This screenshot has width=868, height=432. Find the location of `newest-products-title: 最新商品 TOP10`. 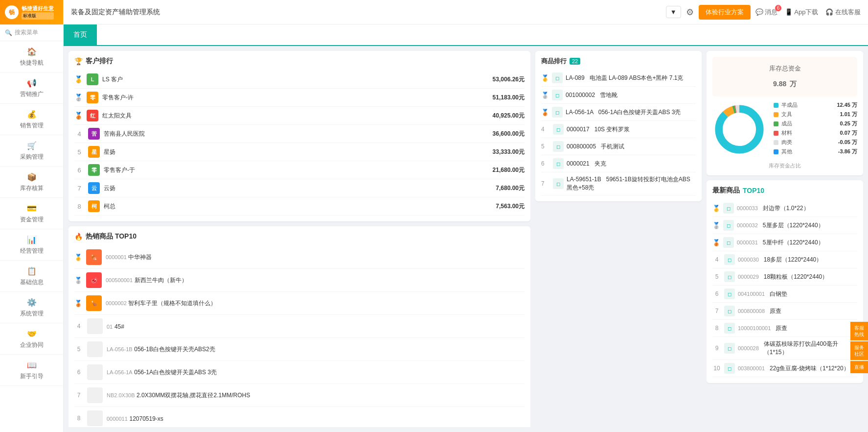

newest-products-title: 最新商品 TOP10 is located at coordinates (785, 191).